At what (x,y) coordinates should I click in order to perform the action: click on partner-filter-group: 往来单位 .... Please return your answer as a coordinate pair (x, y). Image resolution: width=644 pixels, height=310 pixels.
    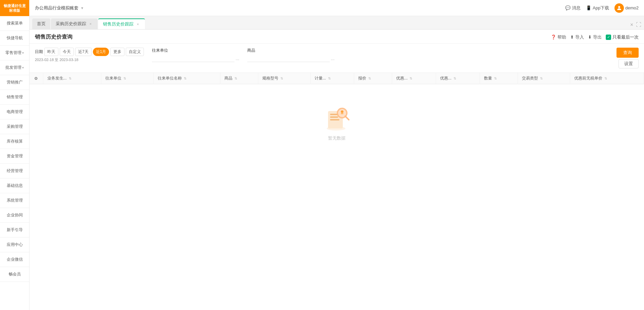
    Looking at the image, I should click on (196, 55).